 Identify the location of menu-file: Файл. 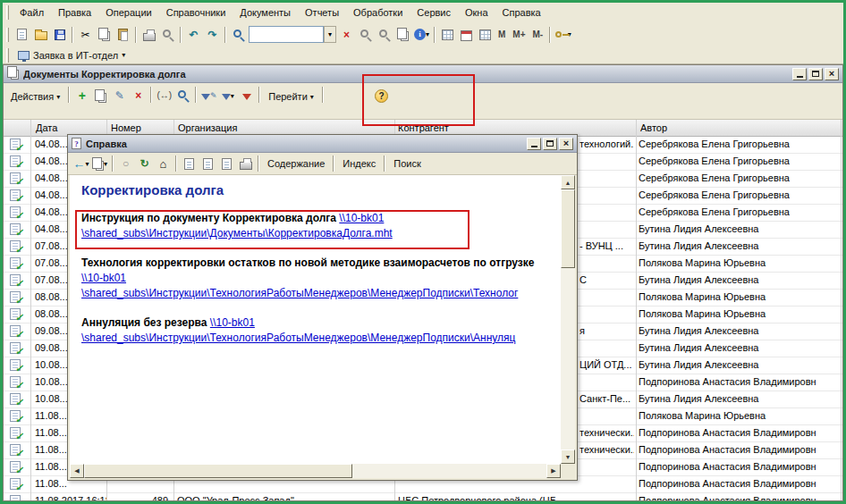
(32, 13).